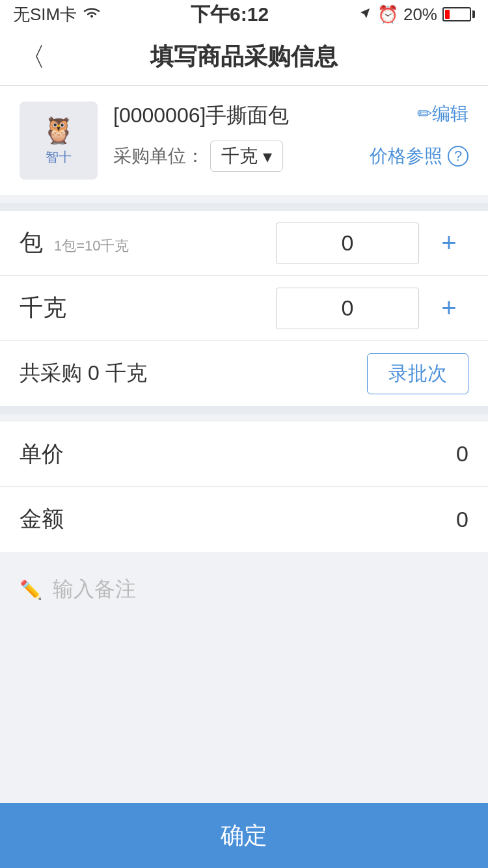  Describe the element at coordinates (247, 156) in the screenshot. I see `unit-select: 千克 ▾` at that location.